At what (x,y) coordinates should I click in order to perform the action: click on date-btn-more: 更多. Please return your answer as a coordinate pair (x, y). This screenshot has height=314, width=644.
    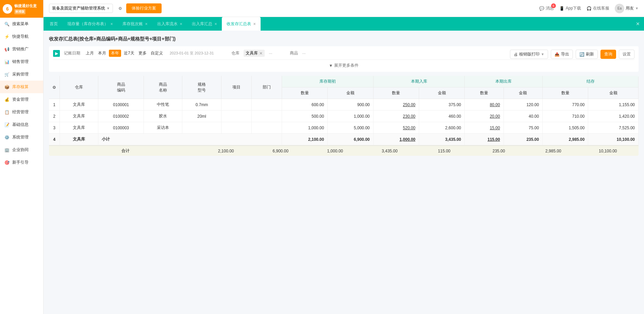
    Looking at the image, I should click on (143, 53).